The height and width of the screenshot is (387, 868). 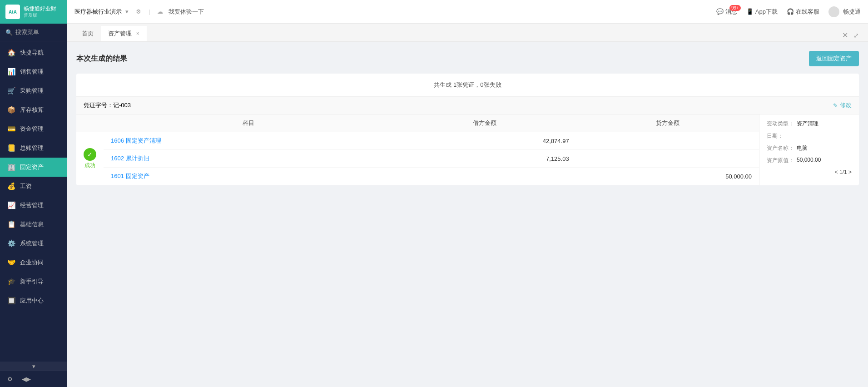 What do you see at coordinates (139, 12) in the screenshot?
I see `settings-btn: ⚙` at bounding box center [139, 12].